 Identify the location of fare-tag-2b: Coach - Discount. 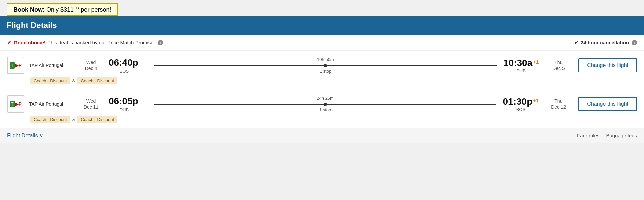
(97, 120).